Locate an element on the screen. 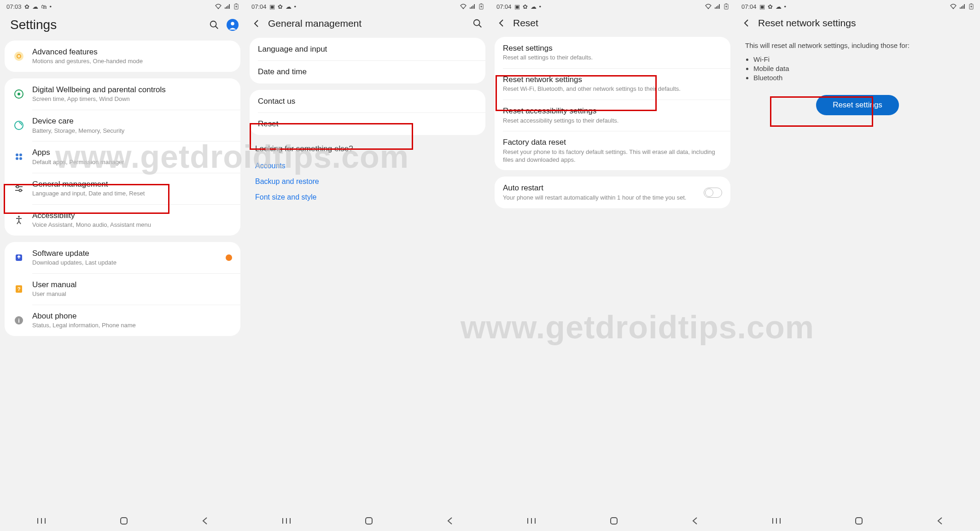 This screenshot has width=980, height=531. item-subtitle: Reset accessibility settings to their de… is located at coordinates (612, 121).